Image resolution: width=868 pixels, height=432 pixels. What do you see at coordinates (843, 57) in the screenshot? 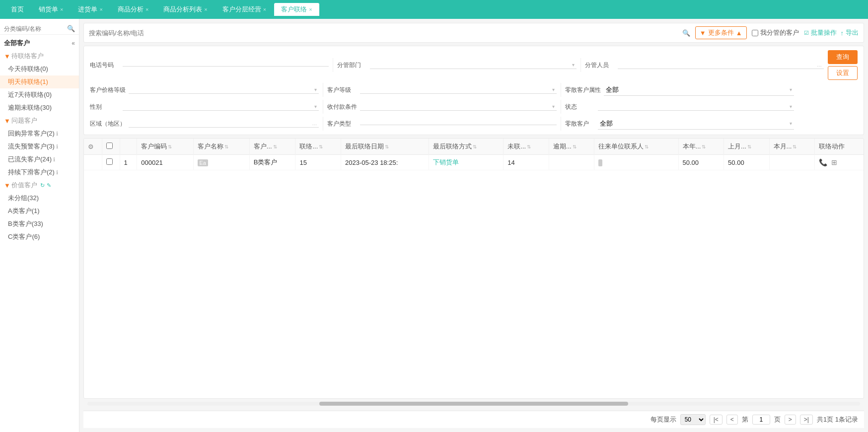
I see `query-button: 查询` at bounding box center [843, 57].